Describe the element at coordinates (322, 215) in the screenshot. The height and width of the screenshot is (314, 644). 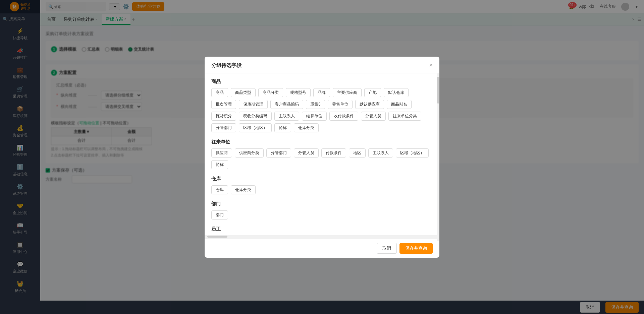
I see `dept-field-tags: 部门` at that location.